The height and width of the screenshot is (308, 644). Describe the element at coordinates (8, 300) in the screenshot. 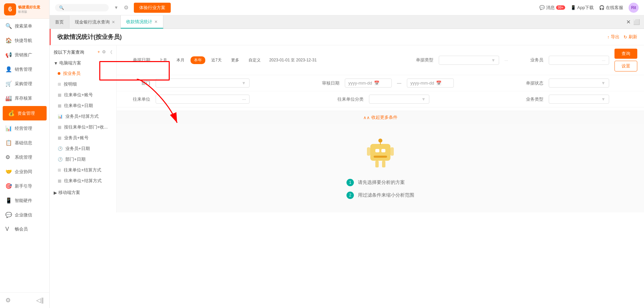

I see `settings-icon: ⚙` at that location.